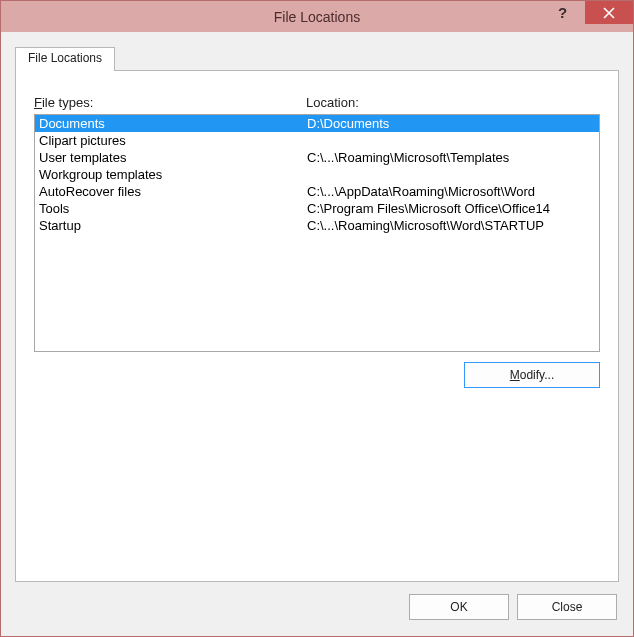  Describe the element at coordinates (451, 226) in the screenshot. I see `cell-location: C:\...\Roaming\Microsoft\Word\STARTUP` at that location.